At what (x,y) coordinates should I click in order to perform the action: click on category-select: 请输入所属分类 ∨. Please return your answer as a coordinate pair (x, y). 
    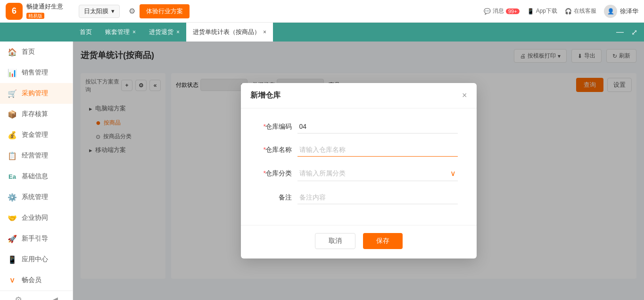
    Looking at the image, I should click on (378, 174).